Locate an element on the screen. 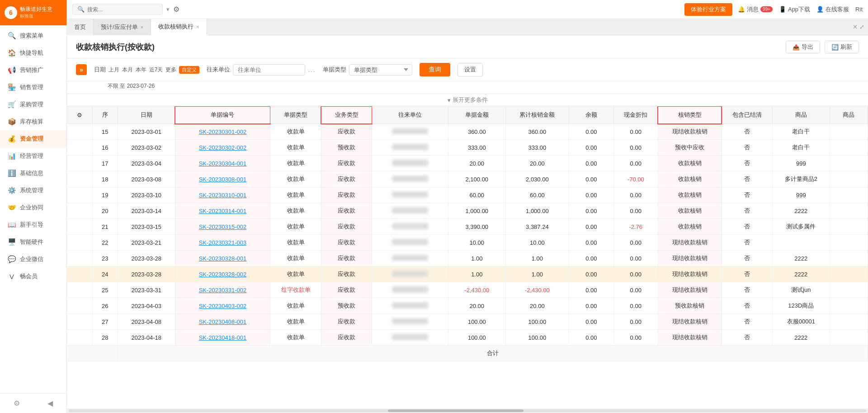  table-row: 22 2023-03-21 SK-20230321-003 收款单 应收款 10… is located at coordinates (467, 242).